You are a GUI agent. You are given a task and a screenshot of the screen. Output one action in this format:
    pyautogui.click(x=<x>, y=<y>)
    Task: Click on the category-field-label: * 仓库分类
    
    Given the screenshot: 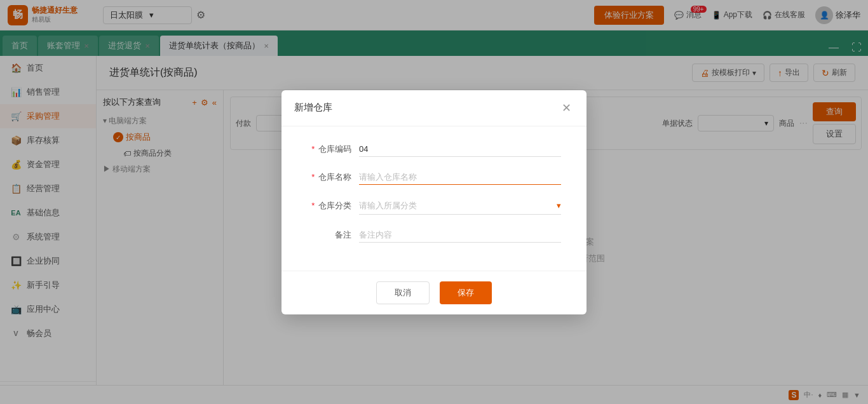 What is the action you would take?
    pyautogui.click(x=329, y=206)
    